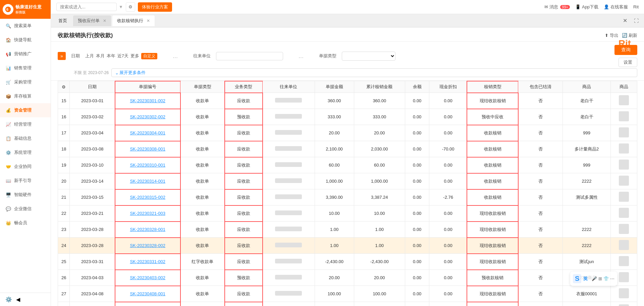 Image resolution: width=644 pixels, height=306 pixels. What do you see at coordinates (93, 101) in the screenshot?
I see `cell-date: 2023-03-01` at bounding box center [93, 101].